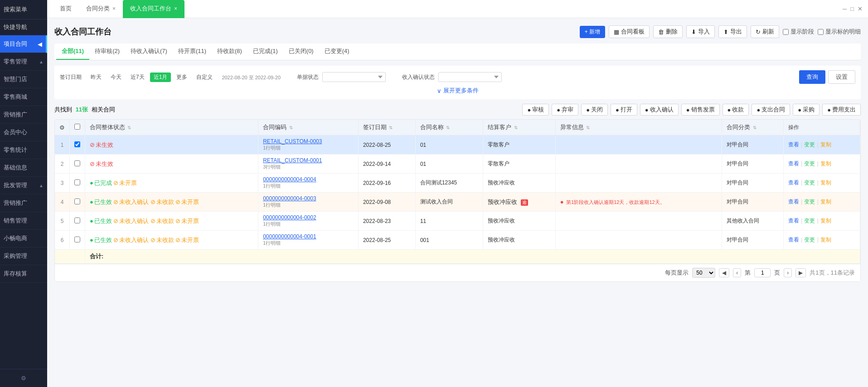  I want to click on prev-page-button: ‹, so click(737, 273).